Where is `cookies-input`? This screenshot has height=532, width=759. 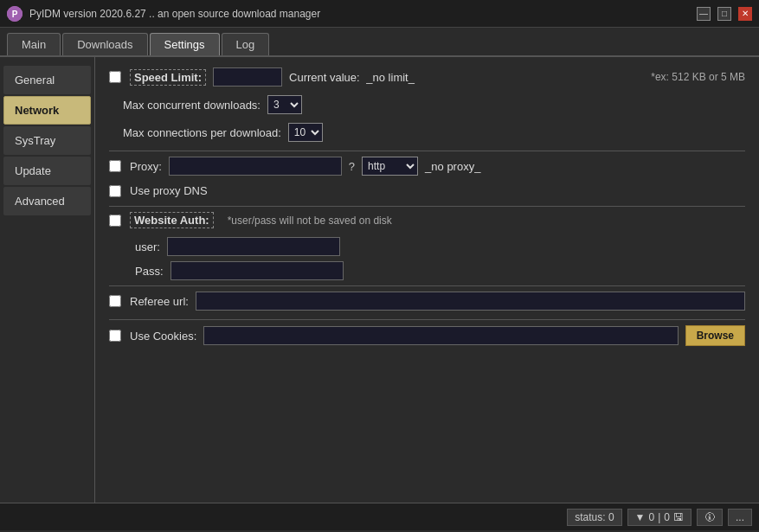 cookies-input is located at coordinates (441, 336).